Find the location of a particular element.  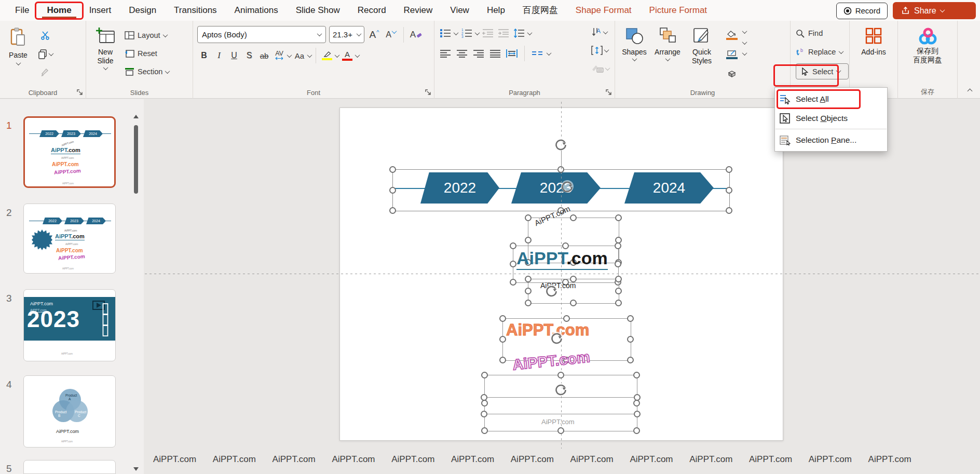

shapes-button: Shapes is located at coordinates (634, 55).